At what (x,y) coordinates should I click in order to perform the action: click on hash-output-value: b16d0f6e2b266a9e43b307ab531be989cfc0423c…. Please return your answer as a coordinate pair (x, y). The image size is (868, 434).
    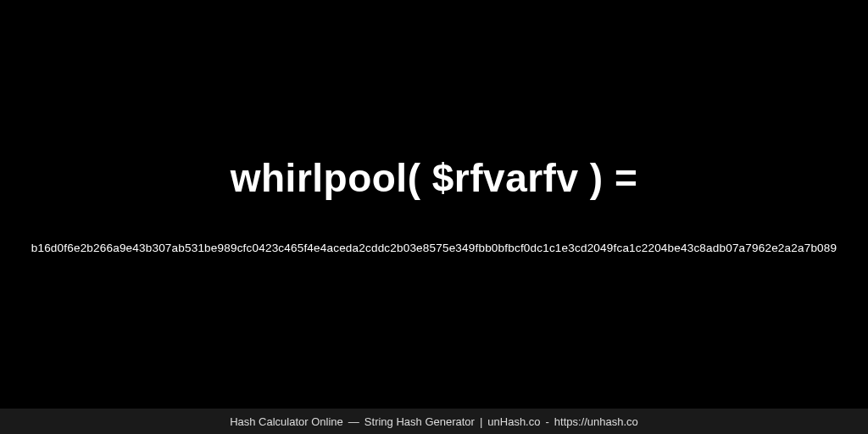
    Looking at the image, I should click on (434, 248).